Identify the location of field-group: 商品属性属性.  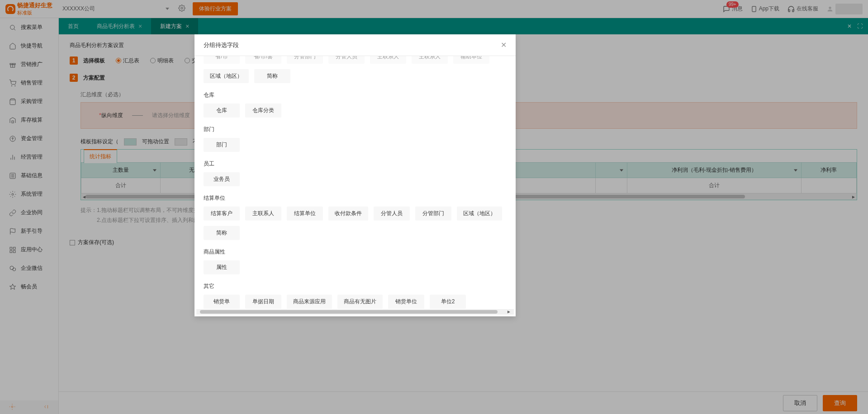
(355, 261).